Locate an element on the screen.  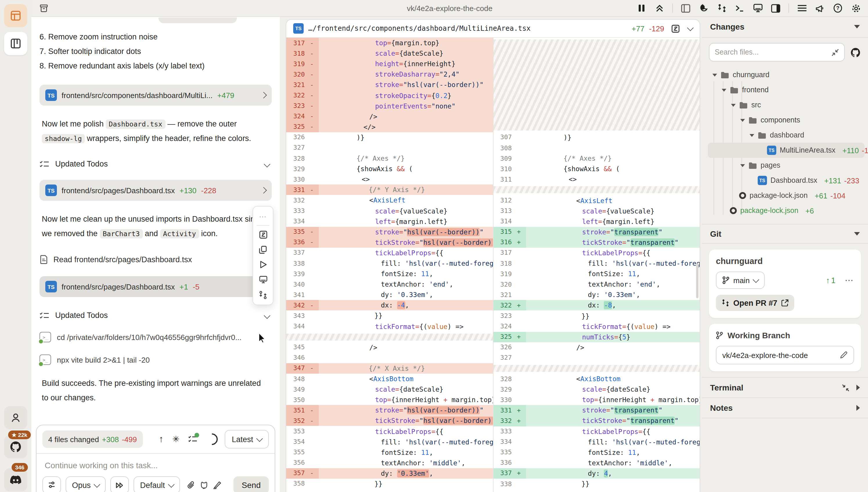
composer-controls: Opus Default Send is located at coordinates (156, 484).